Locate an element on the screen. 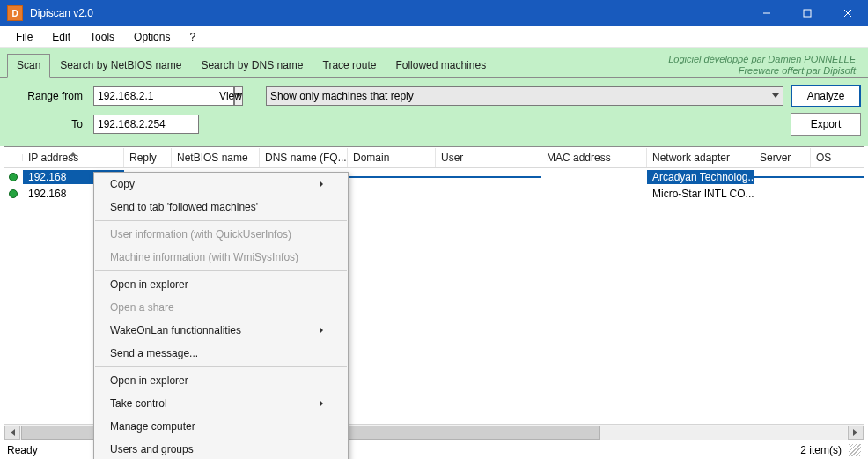 The height and width of the screenshot is (459, 868). app-icon: D is located at coordinates (15, 13).